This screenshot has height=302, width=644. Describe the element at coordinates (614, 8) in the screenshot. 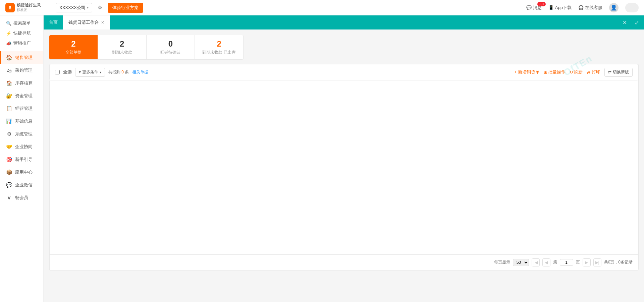

I see `avatar: 👤` at that location.